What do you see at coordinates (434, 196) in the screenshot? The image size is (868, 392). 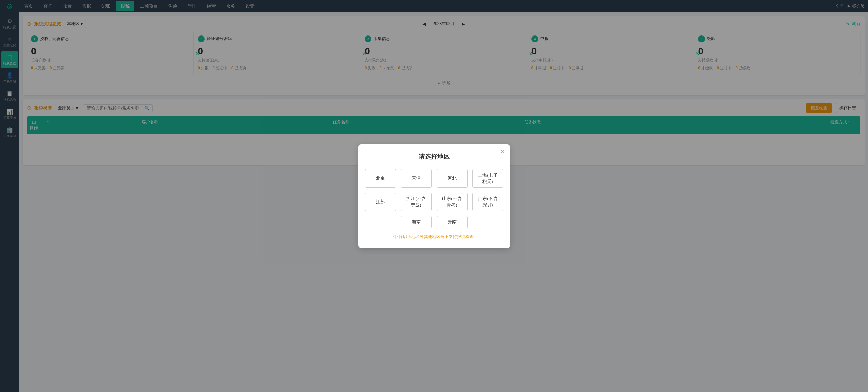 I see `region-select-modal: × 请选择地区 北京 天津 河北 上海(电子税局) 江苏 浙江(不含宁波) 山东…` at bounding box center [434, 196].